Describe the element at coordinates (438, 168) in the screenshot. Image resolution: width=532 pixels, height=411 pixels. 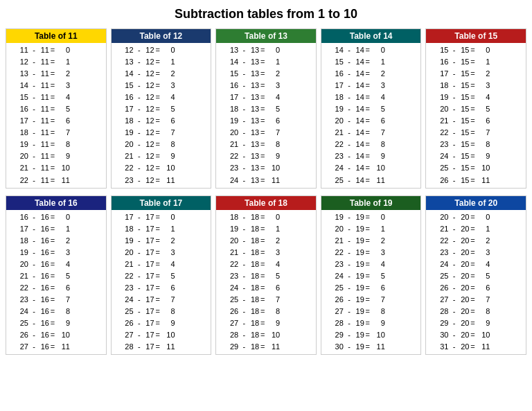
I see `num-a: 25` at that location.